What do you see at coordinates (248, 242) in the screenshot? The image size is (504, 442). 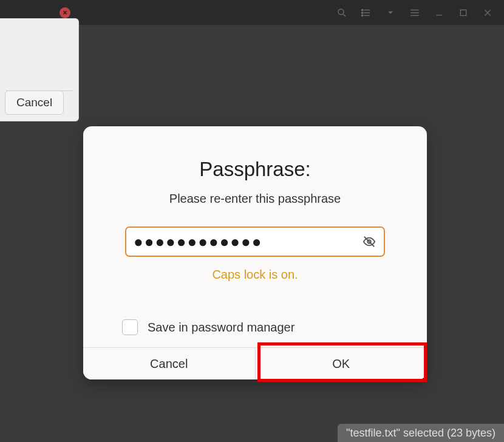 I see `passphrase-input` at bounding box center [248, 242].